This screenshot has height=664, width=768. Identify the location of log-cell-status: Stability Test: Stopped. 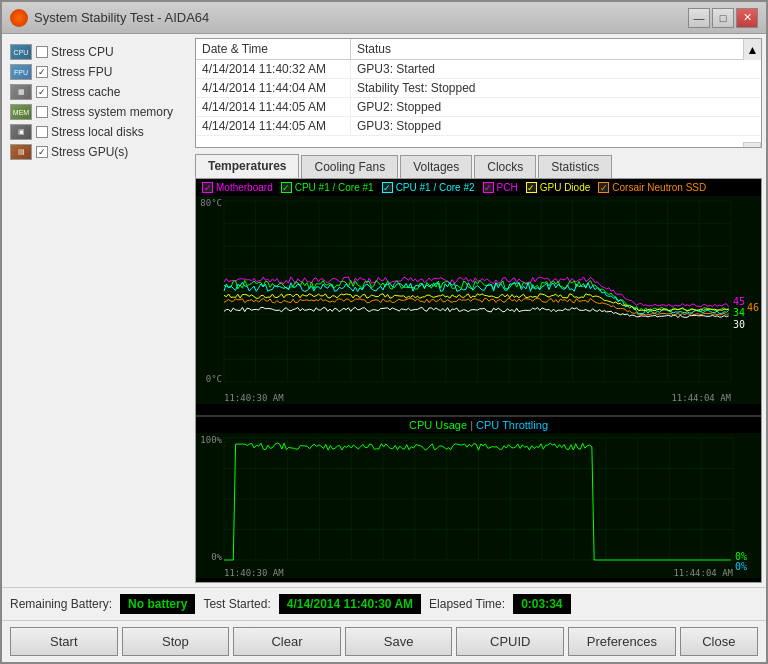
(556, 88).